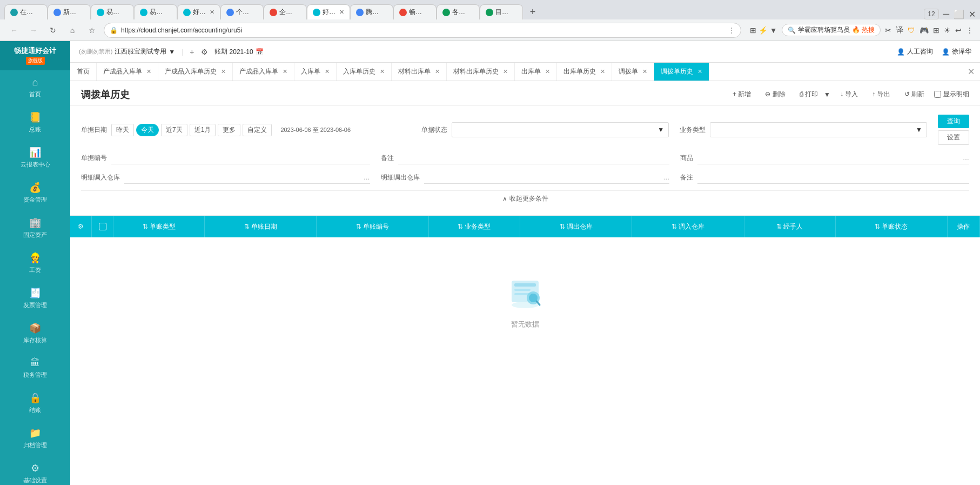 The image size is (980, 485). I want to click on new-tab-button: +, so click(533, 12).